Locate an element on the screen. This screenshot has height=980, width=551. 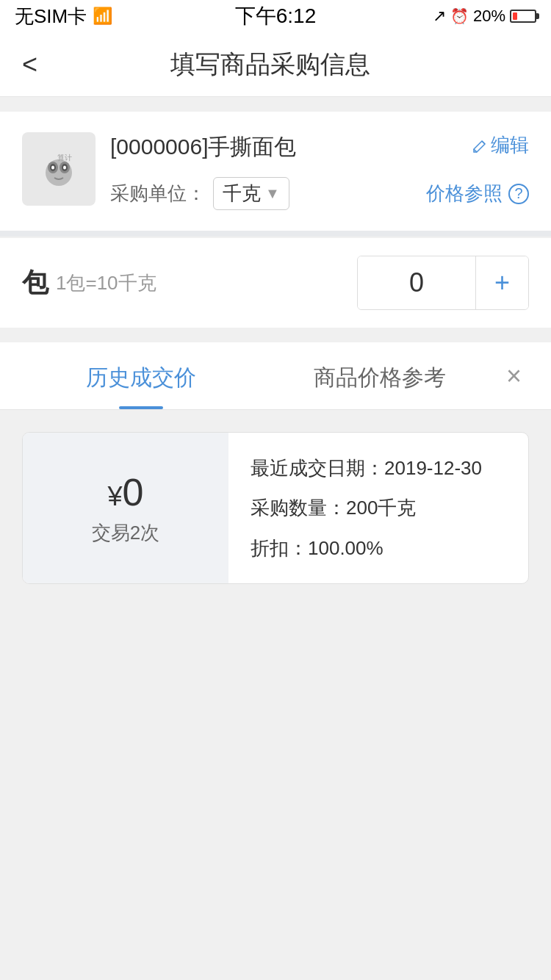
price-reference-button: 价格参照 ? is located at coordinates (478, 194).